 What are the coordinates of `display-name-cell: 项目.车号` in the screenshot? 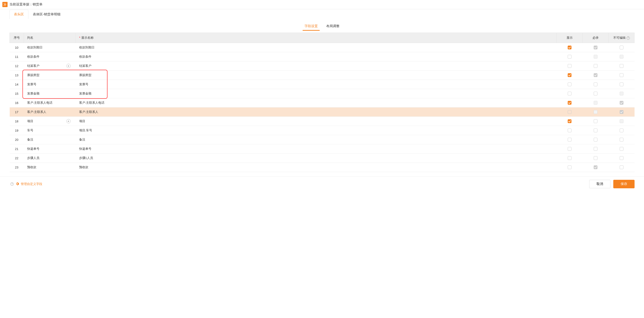 It's located at (316, 130).